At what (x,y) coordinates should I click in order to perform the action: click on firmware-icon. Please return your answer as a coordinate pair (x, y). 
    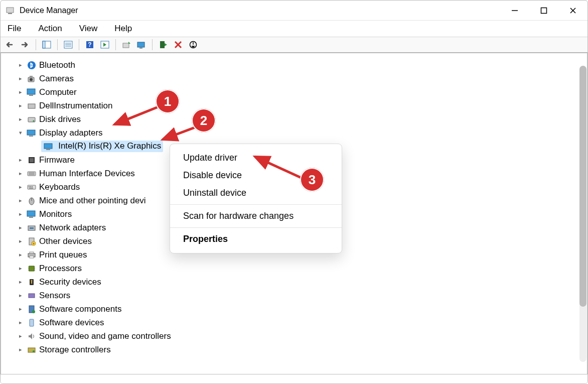
    Looking at the image, I should click on (32, 160).